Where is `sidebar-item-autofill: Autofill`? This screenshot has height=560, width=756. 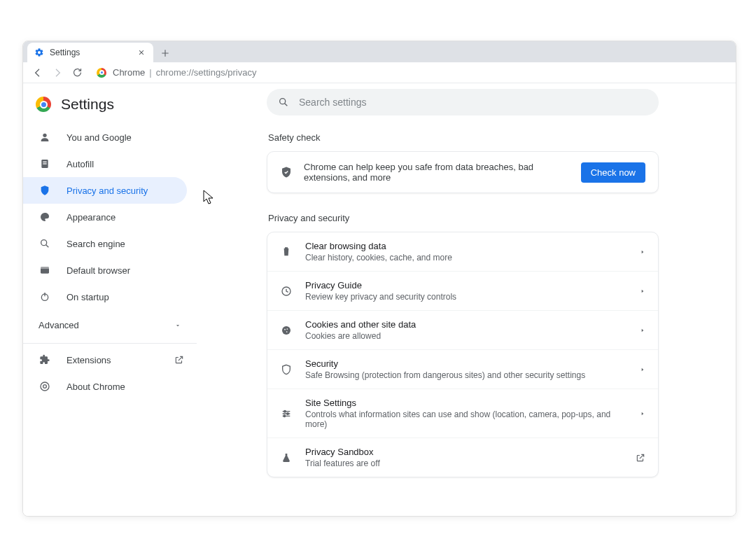 sidebar-item-autofill: Autofill is located at coordinates (105, 164).